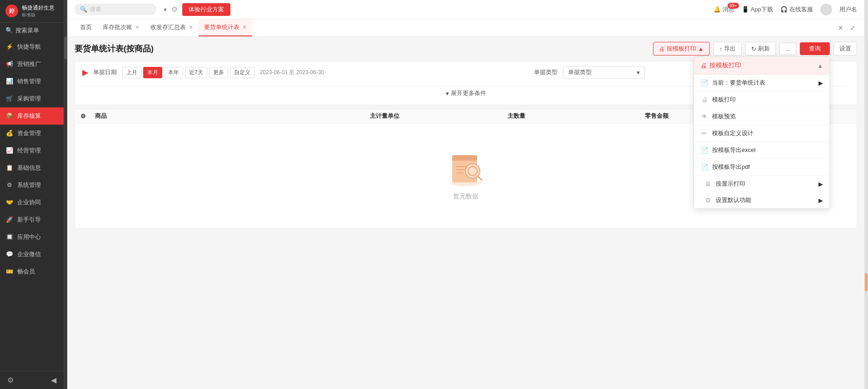  I want to click on more-button: ..., so click(788, 49).